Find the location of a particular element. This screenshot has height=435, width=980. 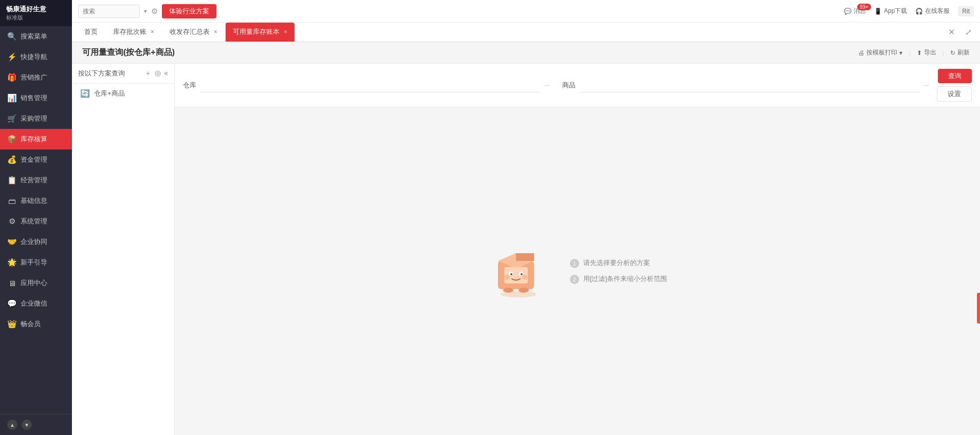

goods-input is located at coordinates (749, 85).